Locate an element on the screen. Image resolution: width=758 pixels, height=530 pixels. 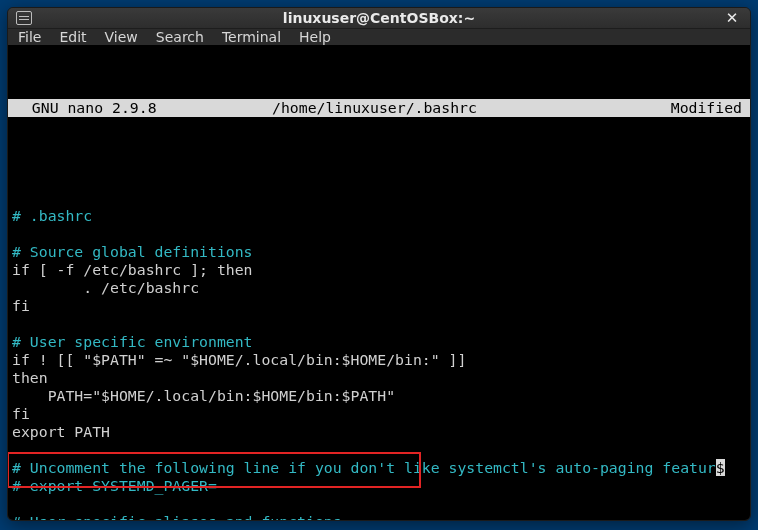
editor-line: # .bashrc is located at coordinates (52, 216).